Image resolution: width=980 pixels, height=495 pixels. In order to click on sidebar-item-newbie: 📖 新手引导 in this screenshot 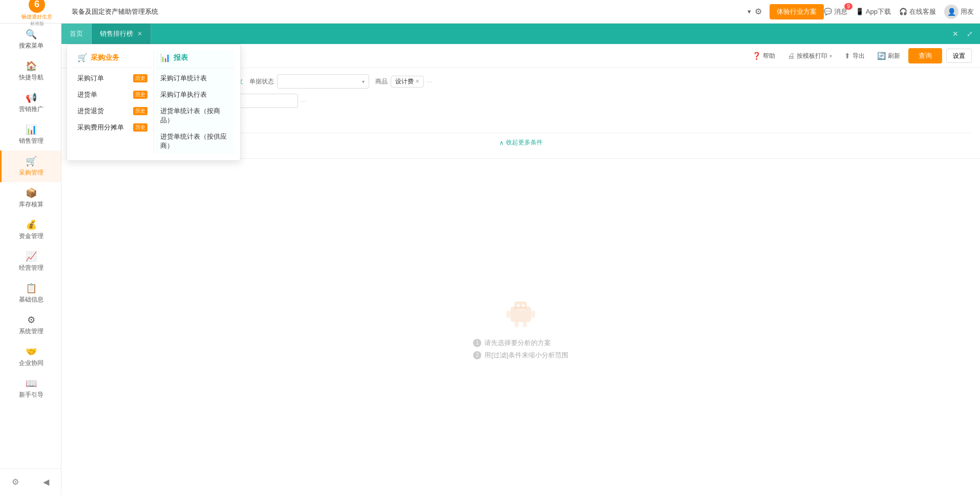, I will do `click(31, 389)`.